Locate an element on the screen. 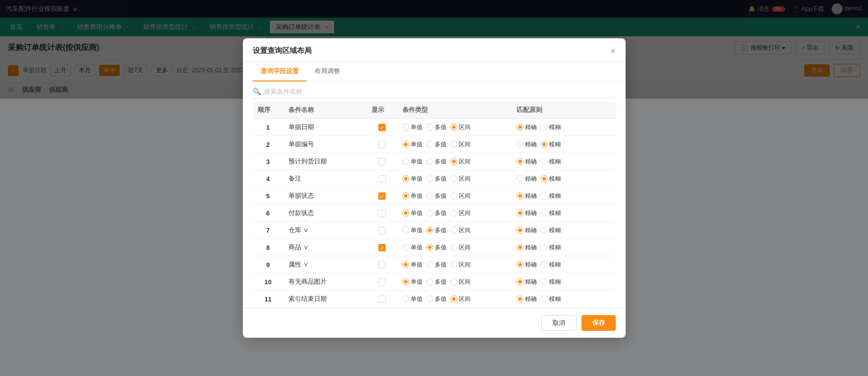 The image size is (868, 376). modal-tabs: 查询字段设置 布局调整 is located at coordinates (434, 72).